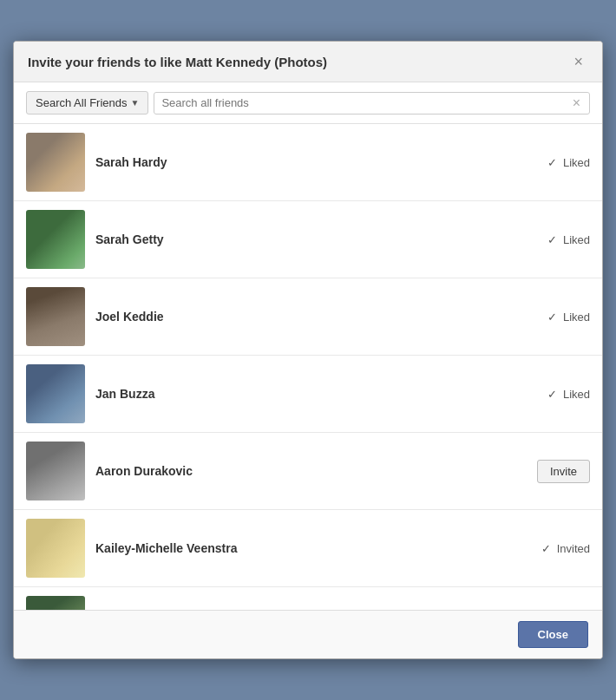 This screenshot has height=700, width=616. I want to click on status-liked-sarah-hardy: ✓ Liked, so click(569, 163).